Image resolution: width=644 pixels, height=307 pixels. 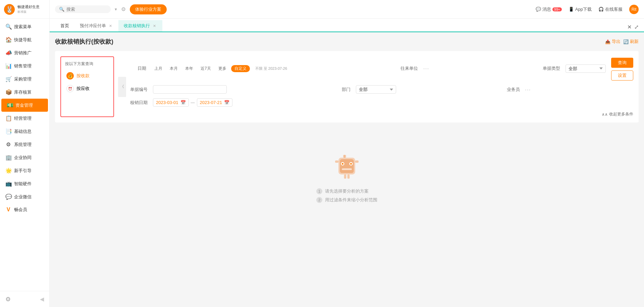 What do you see at coordinates (83, 89) in the screenshot?
I see `receivable-option-label: 按应收` at bounding box center [83, 89].